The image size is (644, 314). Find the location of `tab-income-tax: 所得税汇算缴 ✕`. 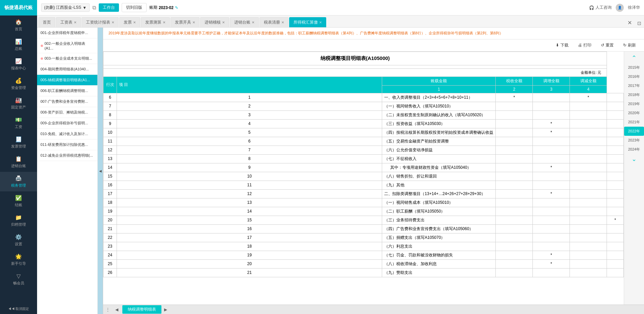

tab-income-tax: 所得税汇算缴 ✕ is located at coordinates (308, 22).